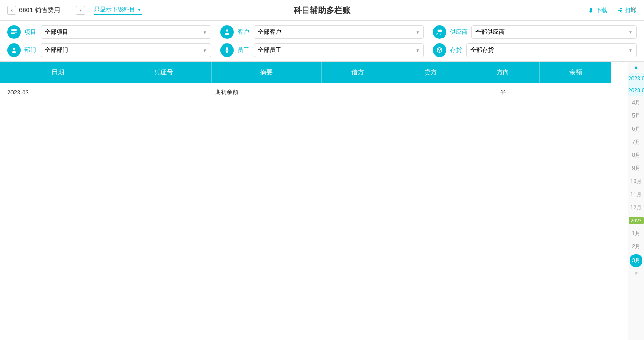 This screenshot has width=644, height=340. What do you see at coordinates (636, 274) in the screenshot?
I see `timeline-down-arrow: ▼` at bounding box center [636, 274].